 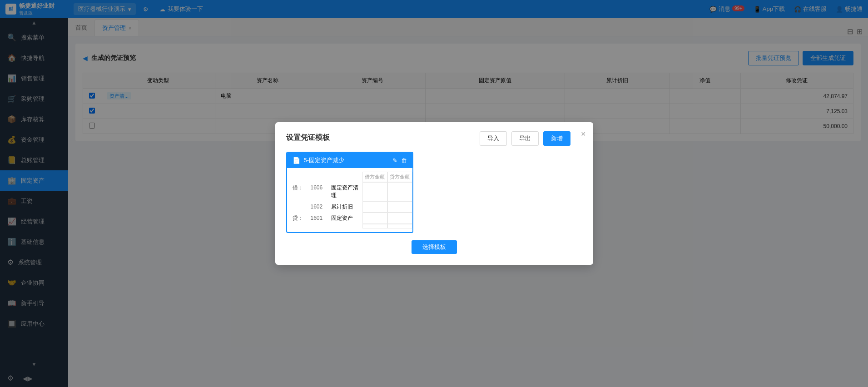 What do you see at coordinates (525, 139) in the screenshot?
I see `modal-actions: 导入 导出 新增` at bounding box center [525, 139].